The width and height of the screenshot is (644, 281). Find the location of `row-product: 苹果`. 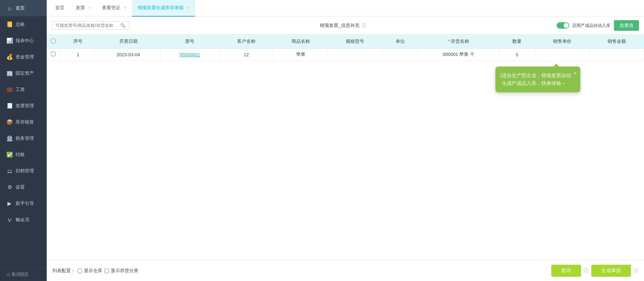

row-product: 苹果 is located at coordinates (301, 55).